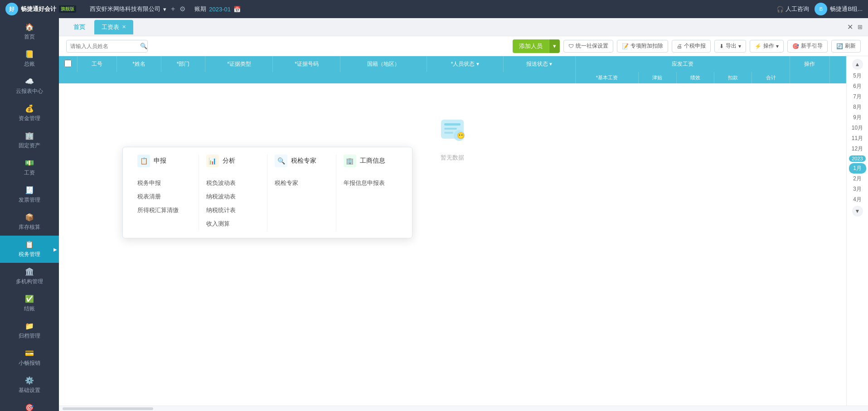 Image resolution: width=868 pixels, height=411 pixels. Describe the element at coordinates (858, 64) in the screenshot. I see `timeline-nav-up-btn: ▲` at that location.